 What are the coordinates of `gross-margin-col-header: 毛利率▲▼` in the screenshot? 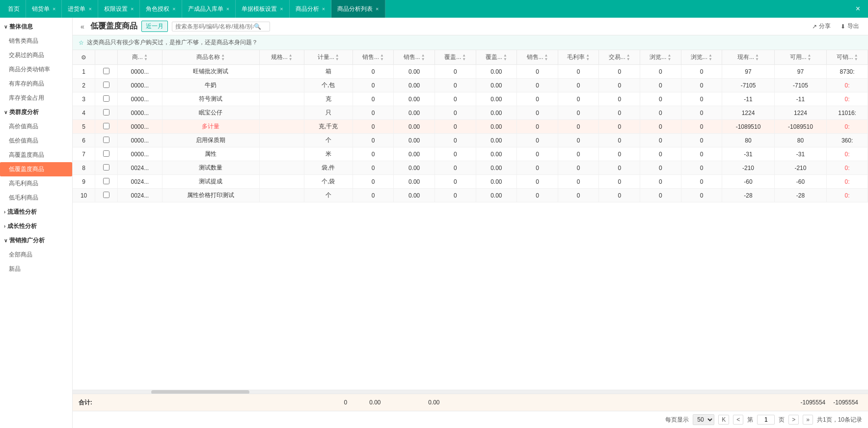 It's located at (578, 57).